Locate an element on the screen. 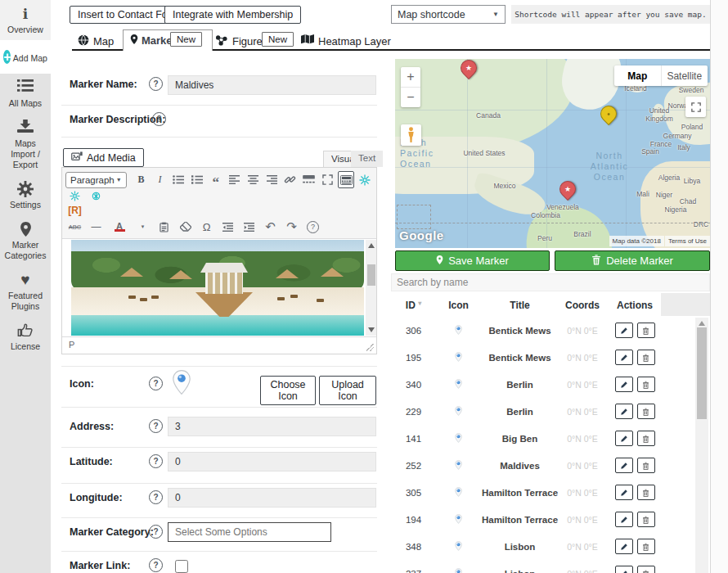  scroll-down-icon is located at coordinates (371, 330).